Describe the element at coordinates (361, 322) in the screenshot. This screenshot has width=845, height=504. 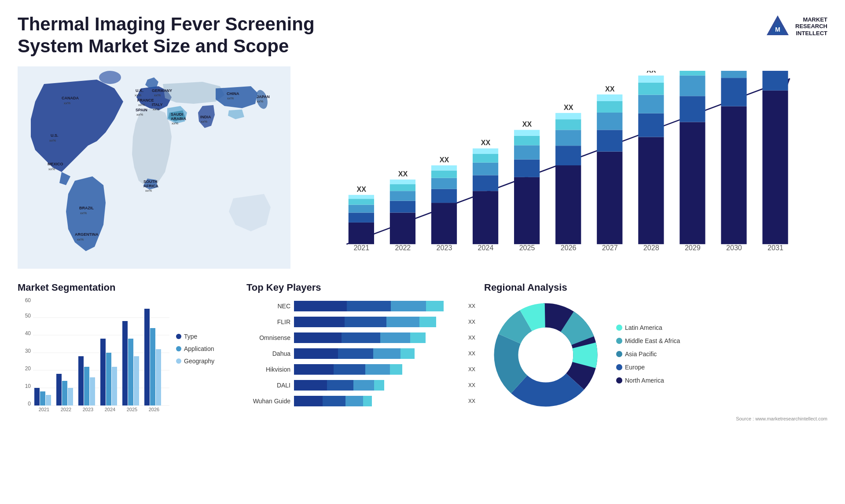
I see `player-flir: FLIR XX` at that location.